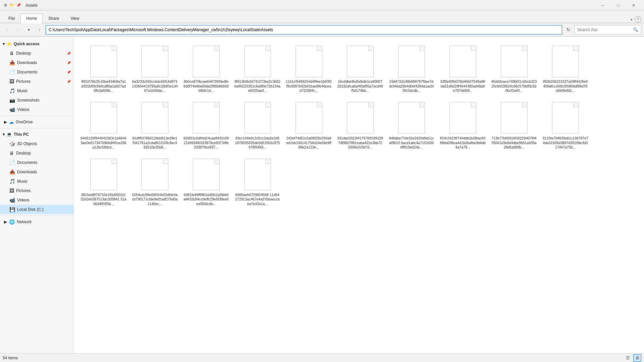  Describe the element at coordinates (155, 182) in the screenshot. I see `file-item: 5254cdc89e00054b03d6fe4acb790171cfde9ef2…` at that location.